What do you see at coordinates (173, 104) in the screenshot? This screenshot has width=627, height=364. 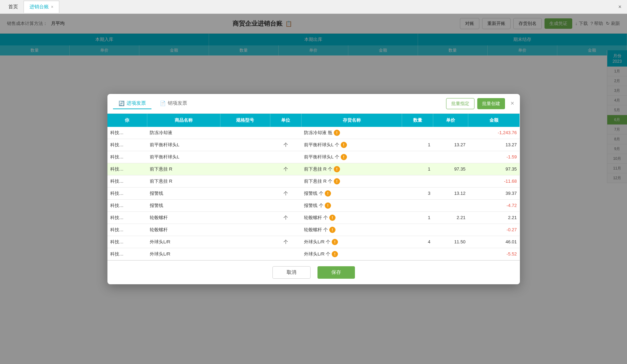 I see `tab-sales-invoice: 📄 销项发票` at bounding box center [173, 104].